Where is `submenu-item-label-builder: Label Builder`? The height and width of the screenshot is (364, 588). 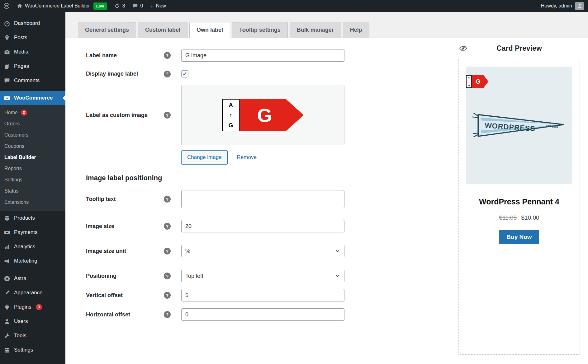
submenu-item-label-builder: Label Builder is located at coordinates (33, 157).